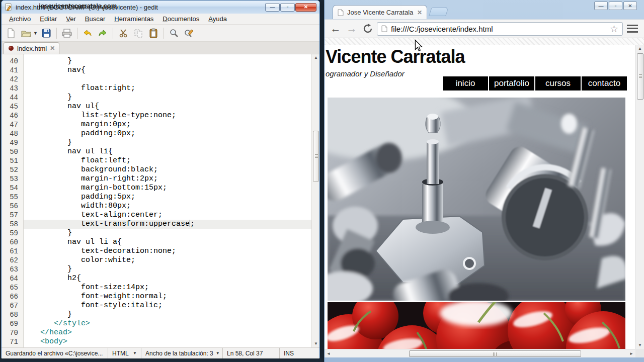 This screenshot has width=644, height=362. I want to click on code-line-50: nav ul li{, so click(168, 152).